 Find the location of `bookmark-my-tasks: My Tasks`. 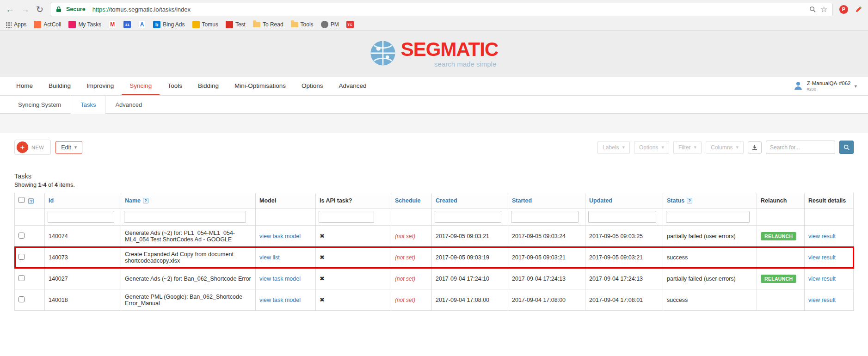

bookmark-my-tasks: My Tasks is located at coordinates (85, 25).